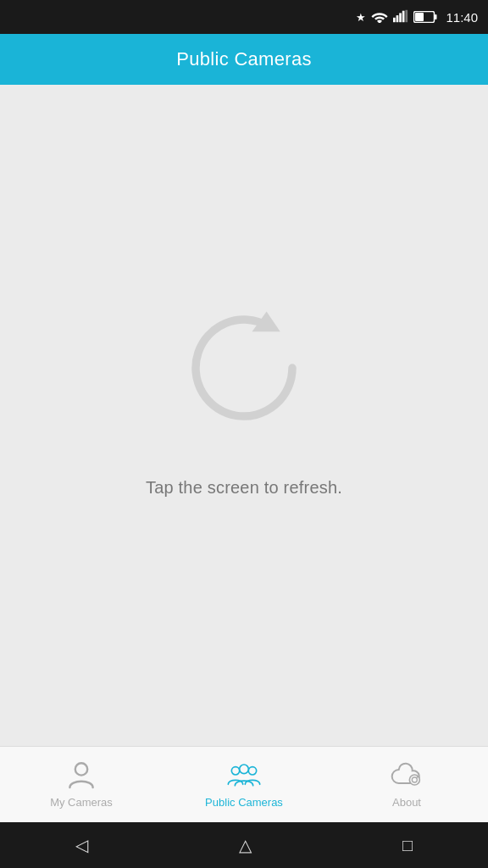  What do you see at coordinates (246, 845) in the screenshot?
I see `home-button: △` at bounding box center [246, 845].